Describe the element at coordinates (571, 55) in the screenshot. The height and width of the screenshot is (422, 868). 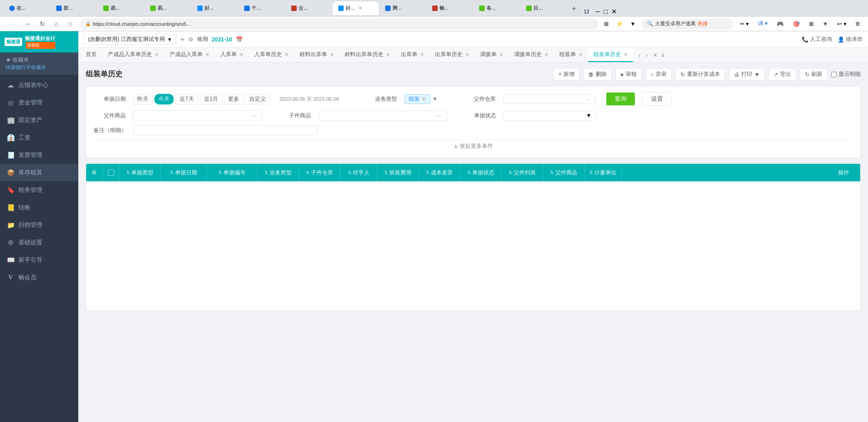
I see `page-tab-assembly: 组装单 ✕` at that location.